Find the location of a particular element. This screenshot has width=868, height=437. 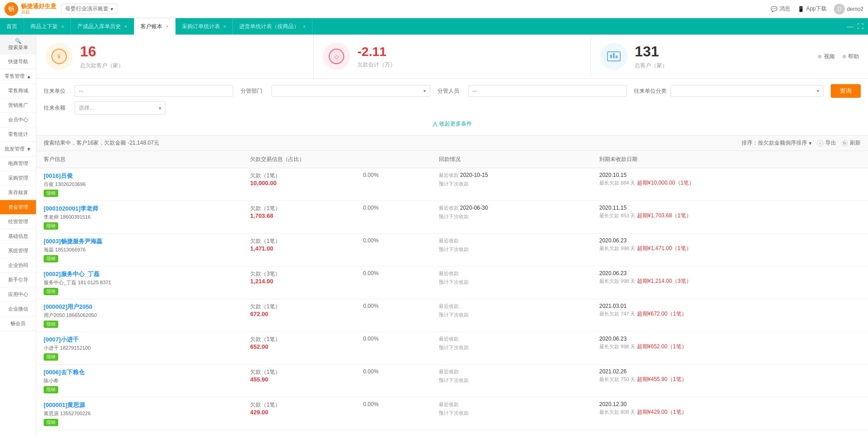

due-date: 2020.12.30 is located at coordinates (730, 404).